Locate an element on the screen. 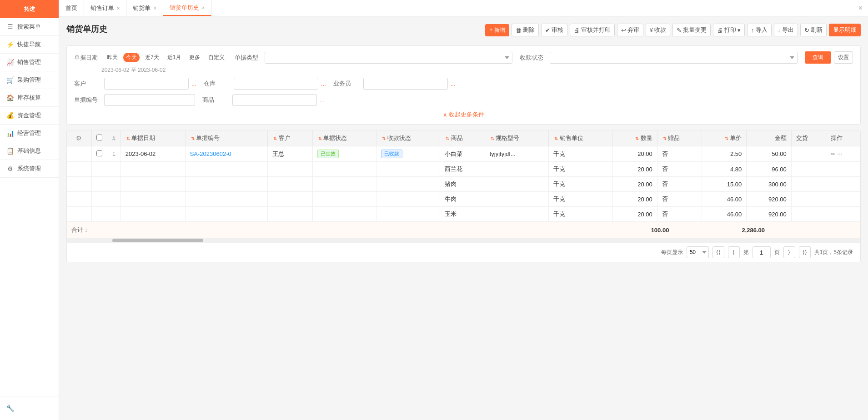 The width and height of the screenshot is (868, 420). date-tag-yesterday: 昨天 is located at coordinates (112, 57).